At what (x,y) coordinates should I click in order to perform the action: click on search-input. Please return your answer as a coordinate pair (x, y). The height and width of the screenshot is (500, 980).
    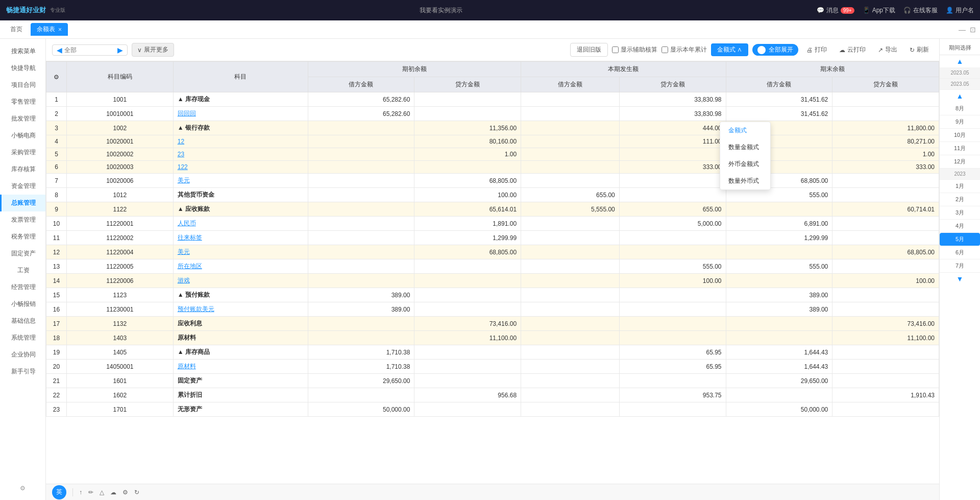
    Looking at the image, I should click on (90, 50).